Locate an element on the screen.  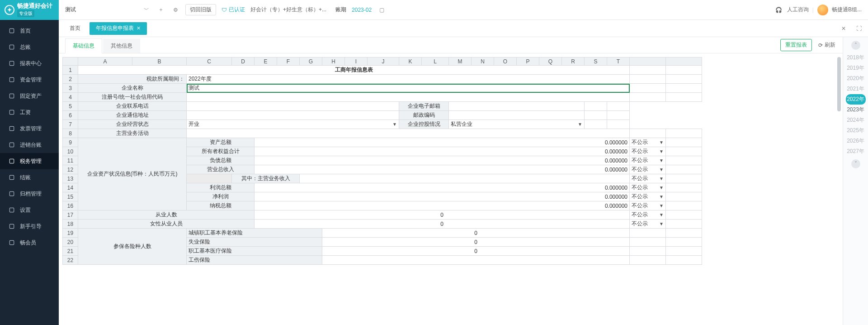
disclose-select: 私营企业▼ is located at coordinates (516, 124).